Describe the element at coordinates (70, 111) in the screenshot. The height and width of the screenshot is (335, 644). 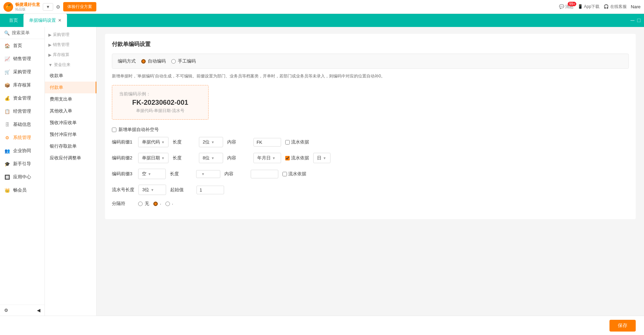
I see `sidebar-item-other-income: 其他收入单` at that location.